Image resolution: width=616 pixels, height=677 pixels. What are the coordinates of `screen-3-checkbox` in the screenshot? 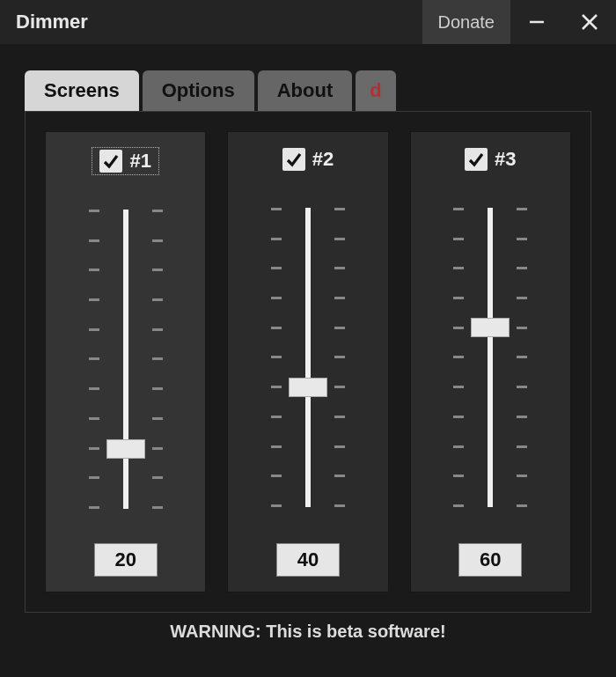 It's located at (476, 159).